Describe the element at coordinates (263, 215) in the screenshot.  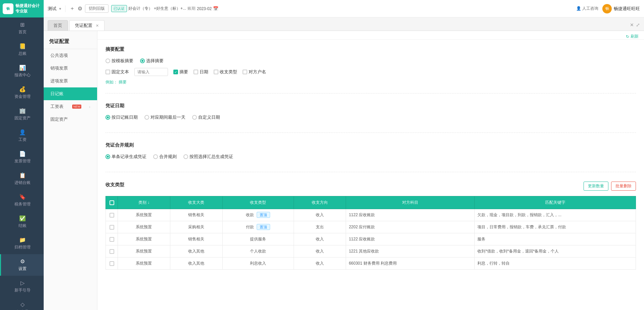
I see `type-tag-0: 置顶` at that location.